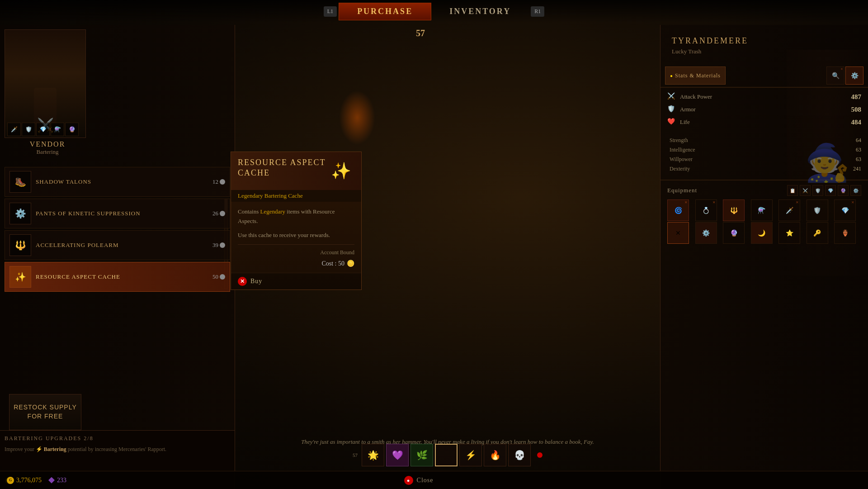  What do you see at coordinates (762, 233) in the screenshot?
I see `inv-slot: 🌙` at bounding box center [762, 233].